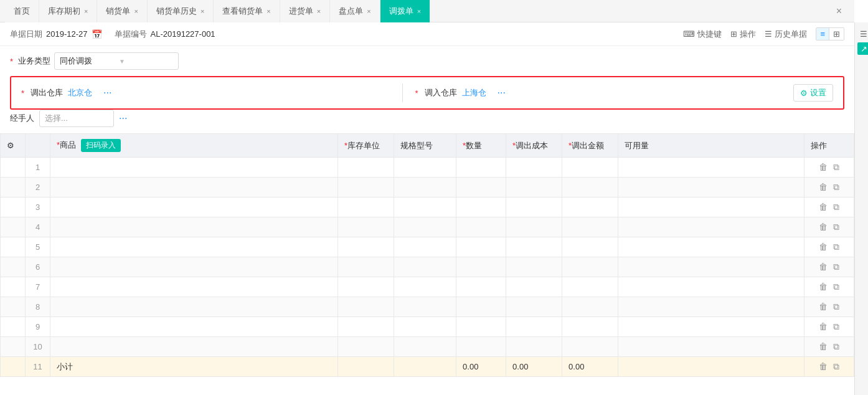  Describe the element at coordinates (823, 34) in the screenshot. I see `list-view-btn: ≡` at that location.